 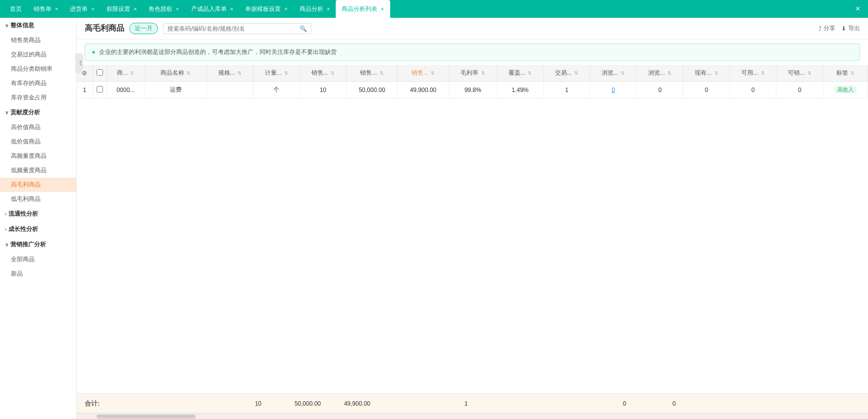 What do you see at coordinates (520, 73) in the screenshot?
I see `col-coverage: 覆盖... ⇅` at bounding box center [520, 73].